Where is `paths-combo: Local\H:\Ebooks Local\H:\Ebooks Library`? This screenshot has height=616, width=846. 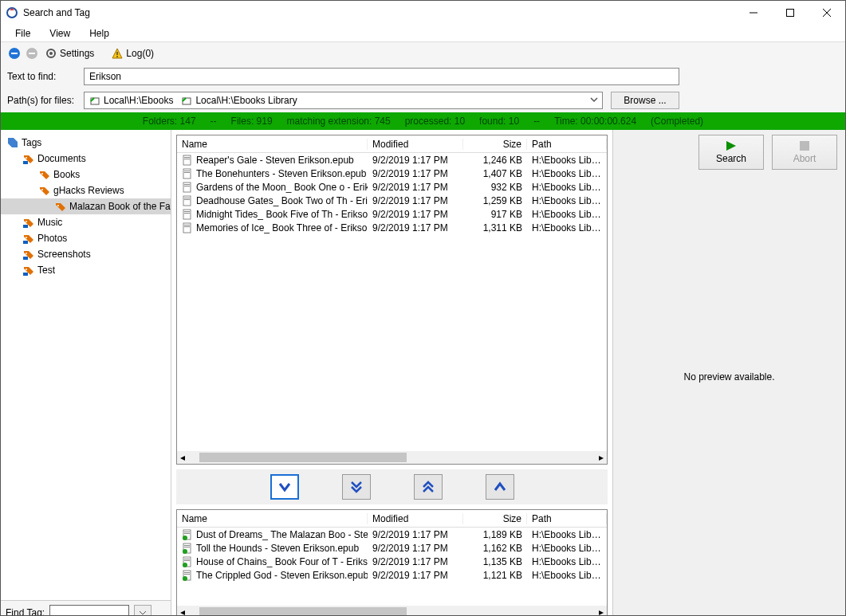
paths-combo: Local\H:\Ebooks Local\H:\Ebooks Library is located at coordinates (343, 100).